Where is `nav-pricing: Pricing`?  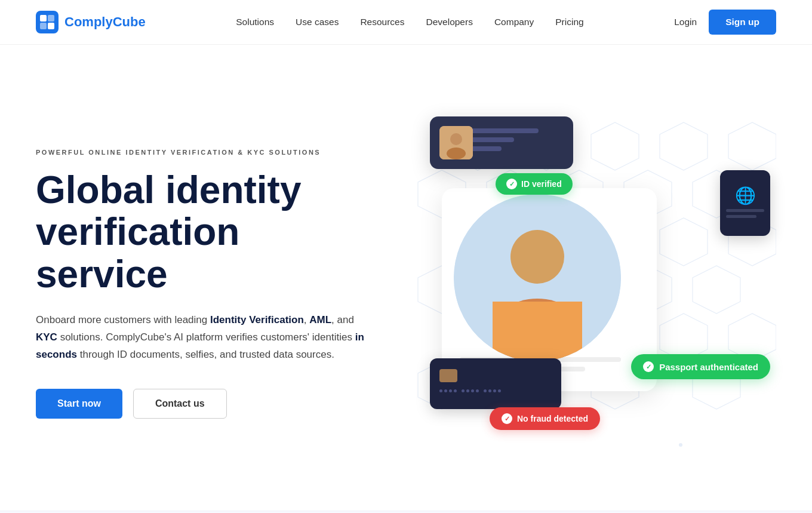
nav-pricing: Pricing is located at coordinates (570, 21).